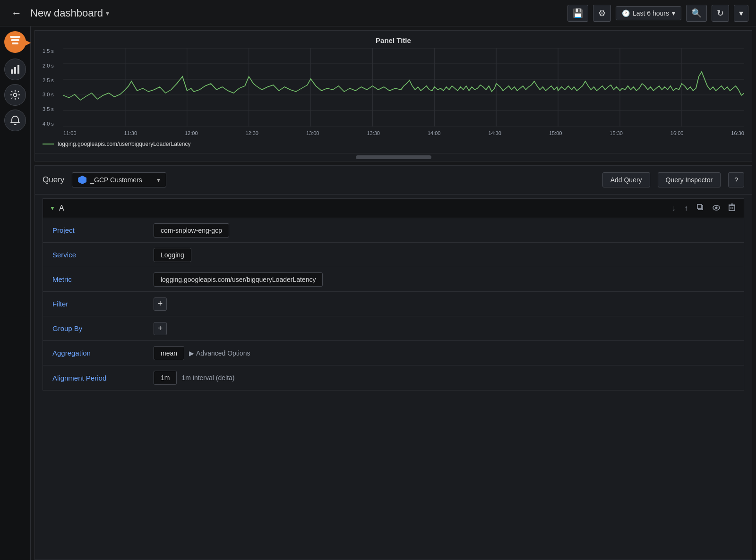  Describe the element at coordinates (578, 13) in the screenshot. I see `save-button: 💾` at that location.